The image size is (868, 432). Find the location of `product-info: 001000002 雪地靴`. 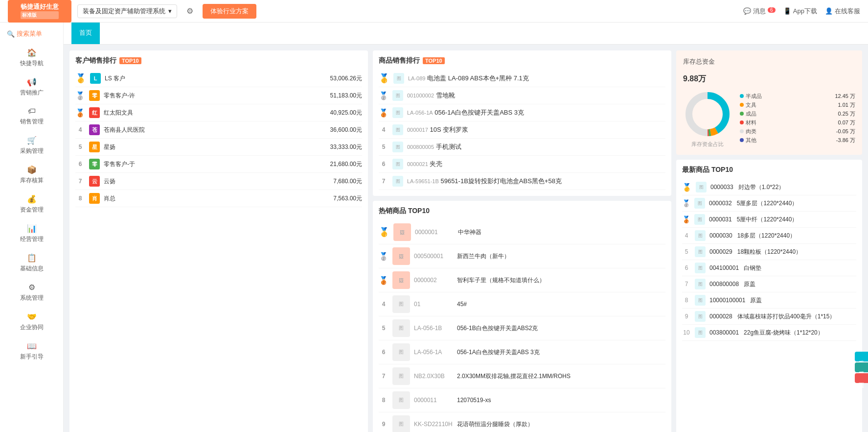

product-info: 001000002 雪地靴 is located at coordinates (536, 96).